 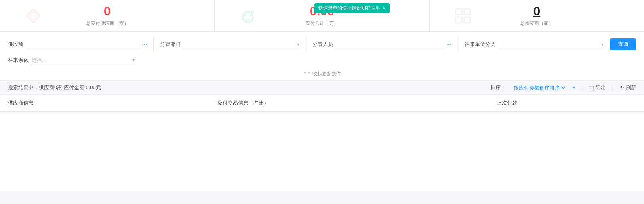 What do you see at coordinates (357, 103) in the screenshot?
I see `table-col-transaction: 应付交易信息（占比）` at bounding box center [357, 103].